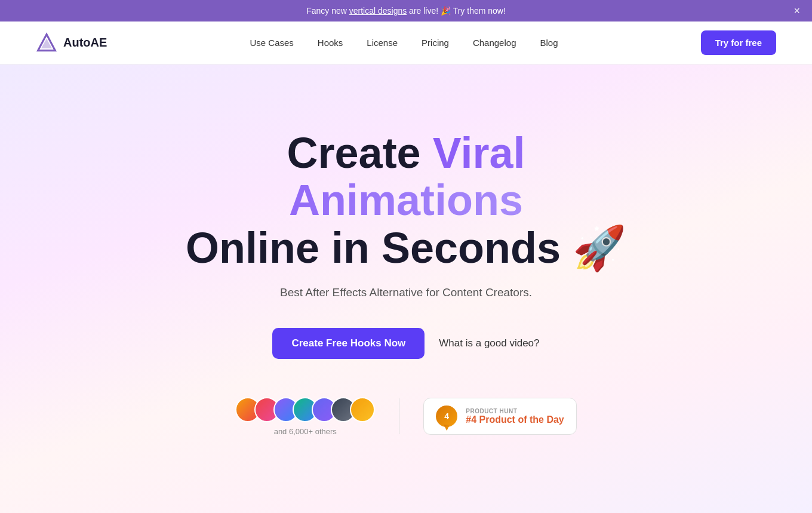 The image size is (812, 513). What do you see at coordinates (494, 43) in the screenshot?
I see `nav-changelog: Changelog` at bounding box center [494, 43].